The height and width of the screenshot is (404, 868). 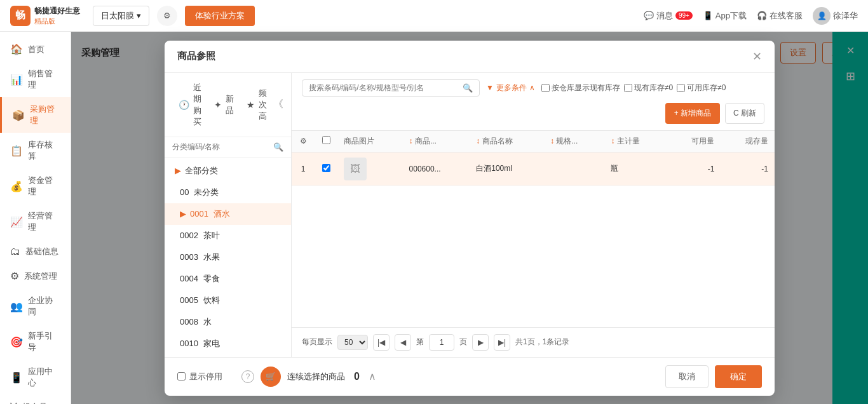 I want to click on cat-item-0001: ▶ 0001 酒水, so click(x=227, y=214).